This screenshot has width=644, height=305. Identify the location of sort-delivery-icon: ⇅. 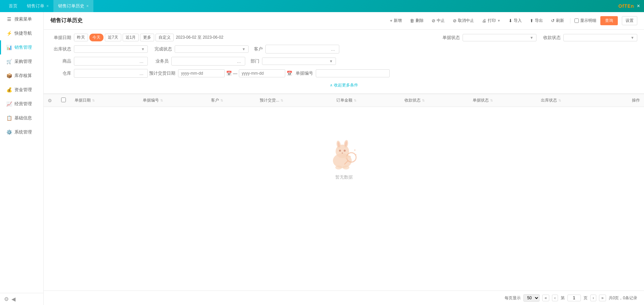
(282, 100).